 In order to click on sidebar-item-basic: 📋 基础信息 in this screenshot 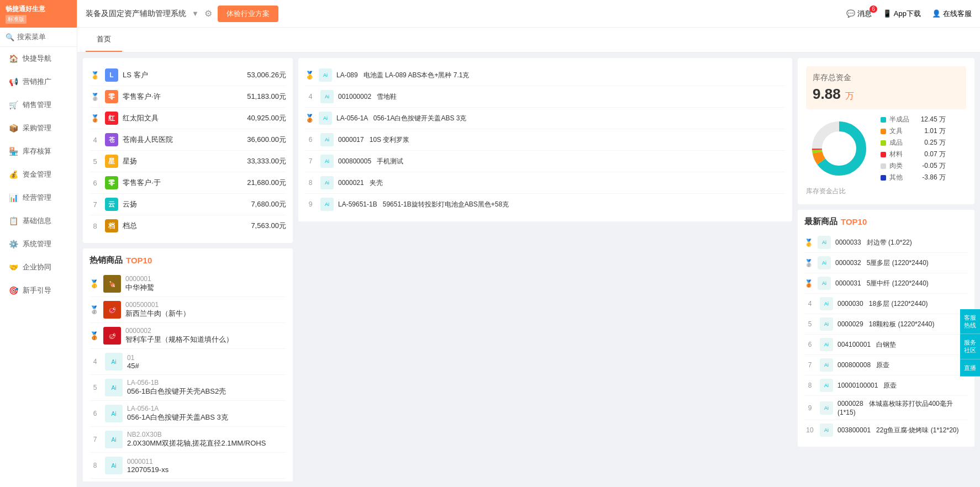, I will do `click(39, 221)`.